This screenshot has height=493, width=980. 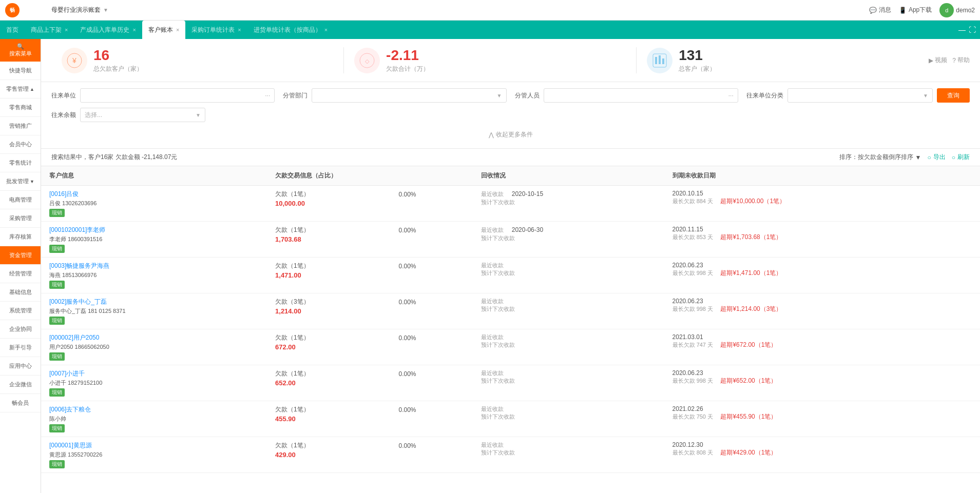 I want to click on tab-product-in: 产成品入库单历史 ×, so click(x=108, y=30).